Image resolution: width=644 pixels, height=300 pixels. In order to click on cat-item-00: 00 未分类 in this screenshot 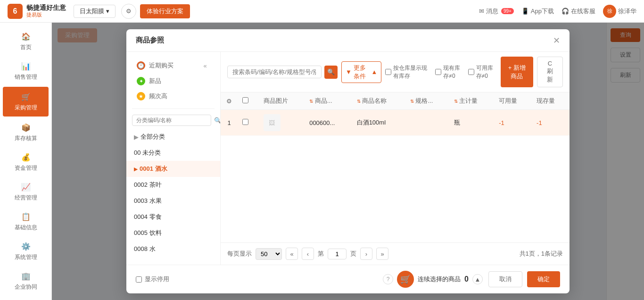, I will do `click(173, 153)`.